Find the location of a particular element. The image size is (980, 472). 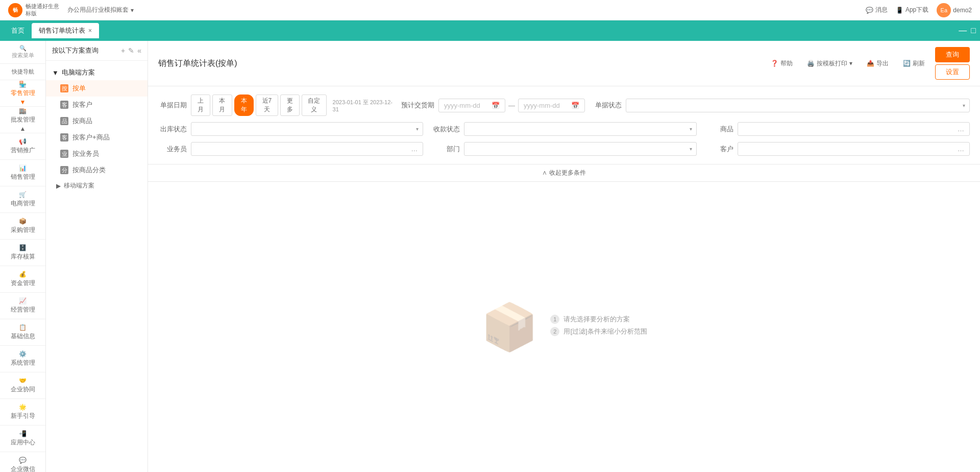

sidebar-item-operation: 📈 经营管理 is located at coordinates (22, 306).